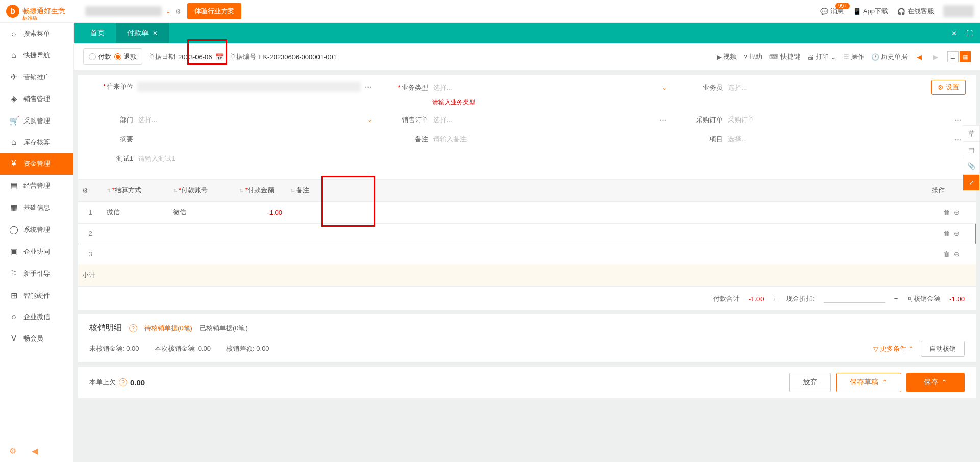 The height and width of the screenshot is (462, 980). I want to click on sidebar-item-sales: ◈销售管理, so click(37, 99).